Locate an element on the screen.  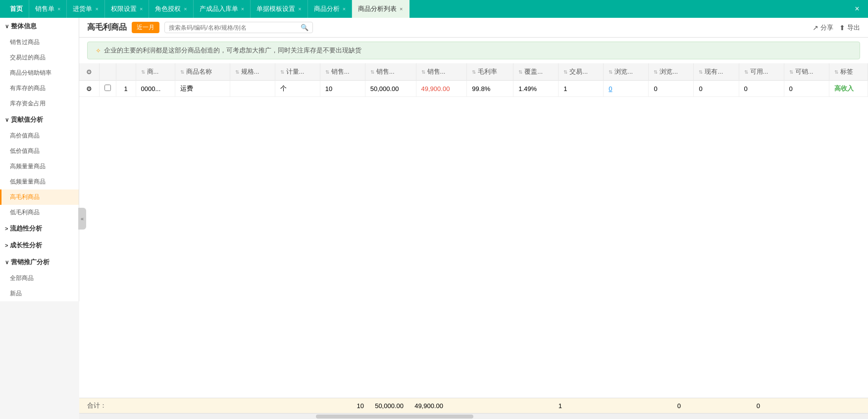
col-header-stock_current: ⇅现有... is located at coordinates (716, 72).